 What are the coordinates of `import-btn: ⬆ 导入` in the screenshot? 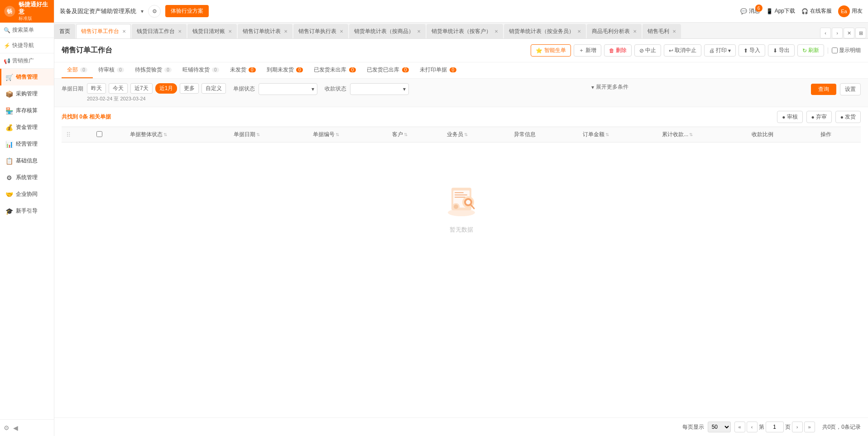 It's located at (752, 51).